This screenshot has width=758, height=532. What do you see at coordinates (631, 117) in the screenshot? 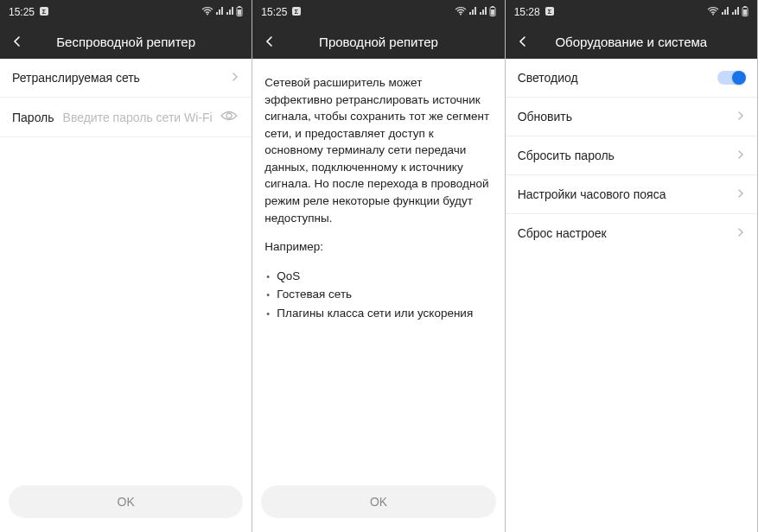
I see `row-update: Обновить` at bounding box center [631, 117].